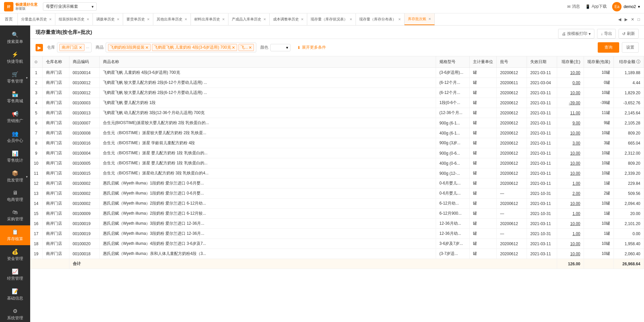 This screenshot has width=644, height=322. What do you see at coordinates (15, 216) in the screenshot?
I see `sidebar-item-purchase: 🛍 采购管理` at bounding box center [15, 216].